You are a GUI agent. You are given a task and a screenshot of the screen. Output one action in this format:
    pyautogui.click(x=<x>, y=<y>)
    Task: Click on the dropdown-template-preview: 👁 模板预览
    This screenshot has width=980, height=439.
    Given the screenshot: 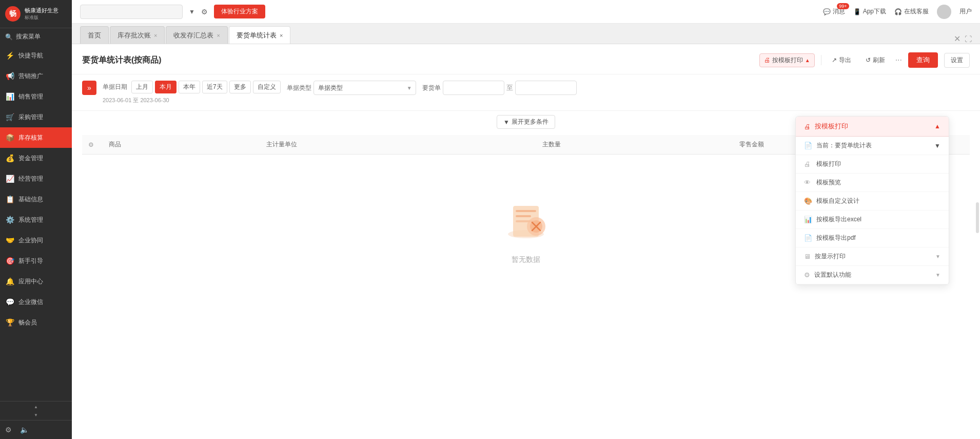 What is the action you would take?
    pyautogui.click(x=872, y=183)
    